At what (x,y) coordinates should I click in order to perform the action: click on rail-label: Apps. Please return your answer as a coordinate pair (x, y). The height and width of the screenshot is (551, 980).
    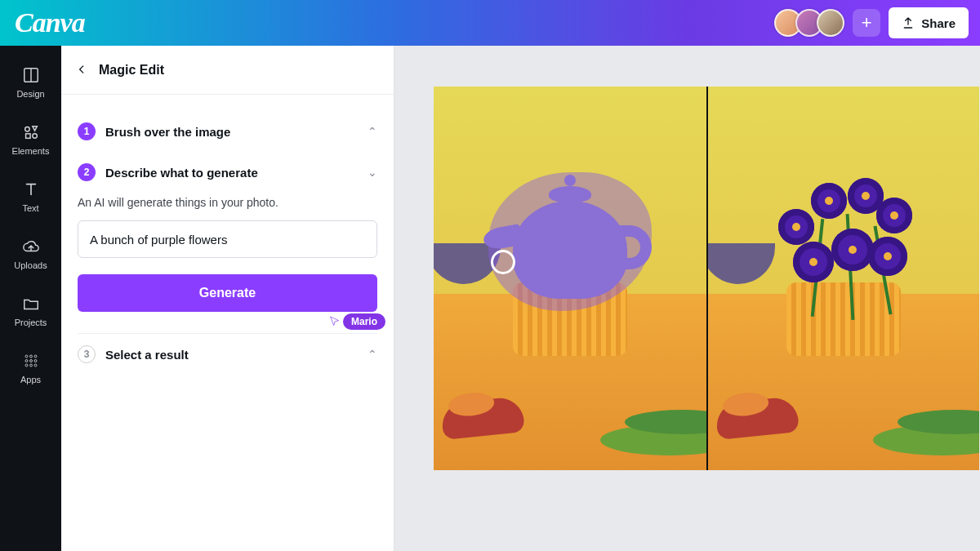
    Looking at the image, I should click on (31, 380).